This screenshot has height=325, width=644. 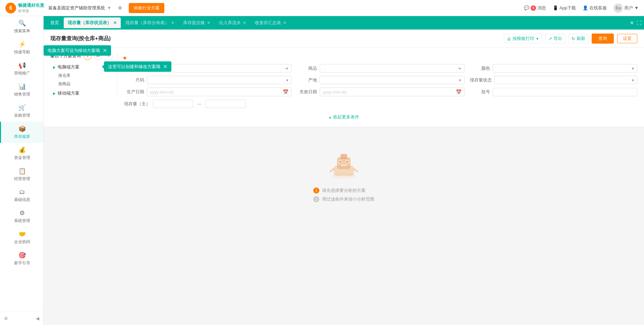 What do you see at coordinates (555, 39) in the screenshot?
I see `export-button: ↗ 导出` at bounding box center [555, 39].